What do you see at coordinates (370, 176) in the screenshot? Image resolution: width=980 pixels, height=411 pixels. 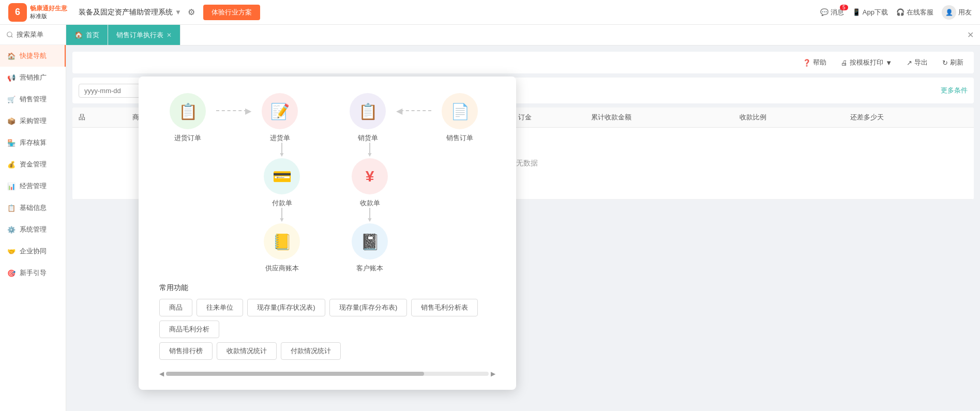 I see `receipt-bill-circle: ¥` at bounding box center [370, 176].